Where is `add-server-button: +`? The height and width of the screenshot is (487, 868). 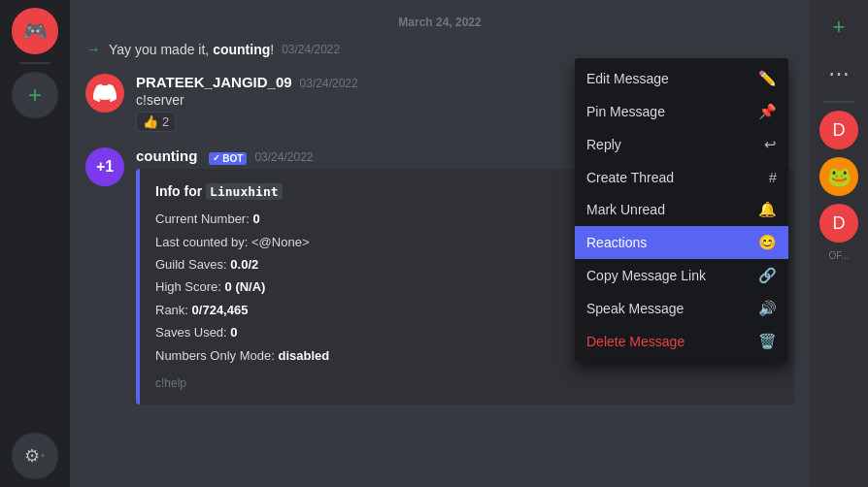 add-server-button: + is located at coordinates (35, 95).